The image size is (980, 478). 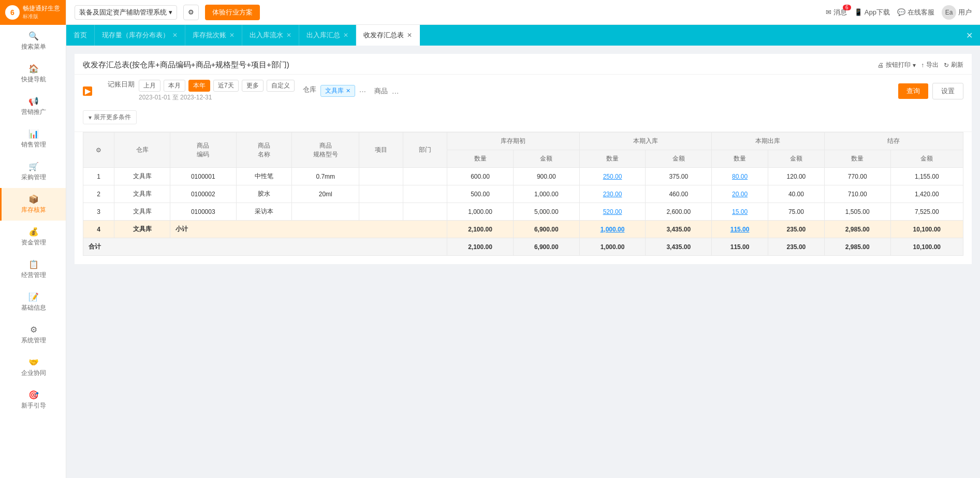 What do you see at coordinates (897, 65) in the screenshot?
I see `print-button: 🖨 按钮打印 ▾` at bounding box center [897, 65].